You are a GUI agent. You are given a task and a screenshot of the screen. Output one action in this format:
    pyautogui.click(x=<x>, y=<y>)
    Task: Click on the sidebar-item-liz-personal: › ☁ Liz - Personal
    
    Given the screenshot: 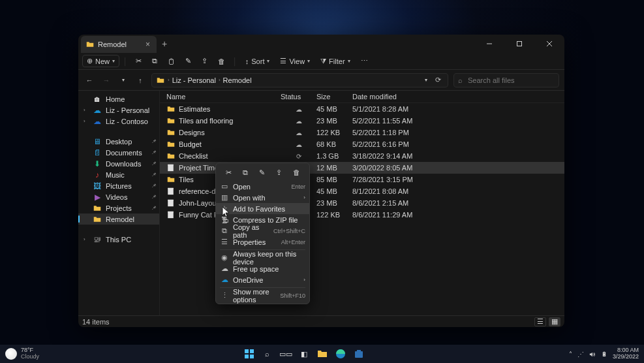 What is the action you would take?
    pyautogui.click(x=119, y=110)
    